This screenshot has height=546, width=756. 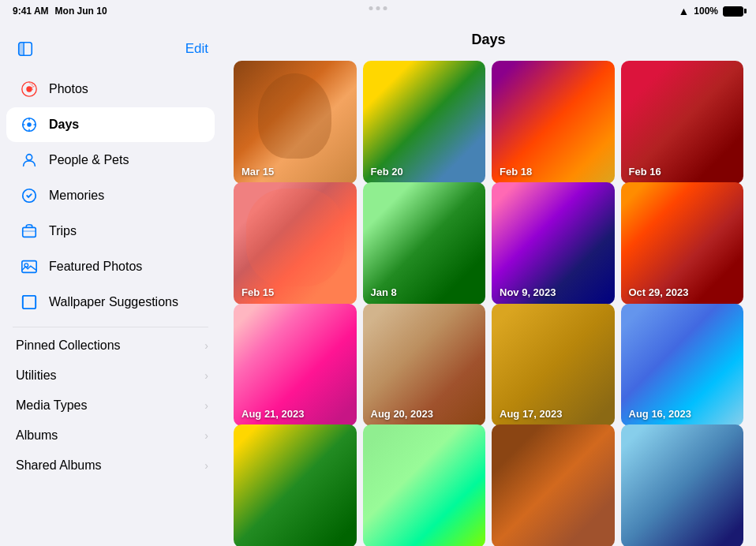 I want to click on sidebar-item-shared-albums: Shared Albums ›, so click(x=110, y=466).